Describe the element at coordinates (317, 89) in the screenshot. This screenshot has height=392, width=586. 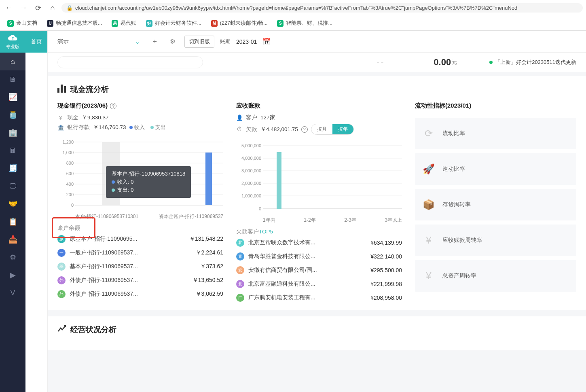
I see `card-title: 现金流分析` at that location.